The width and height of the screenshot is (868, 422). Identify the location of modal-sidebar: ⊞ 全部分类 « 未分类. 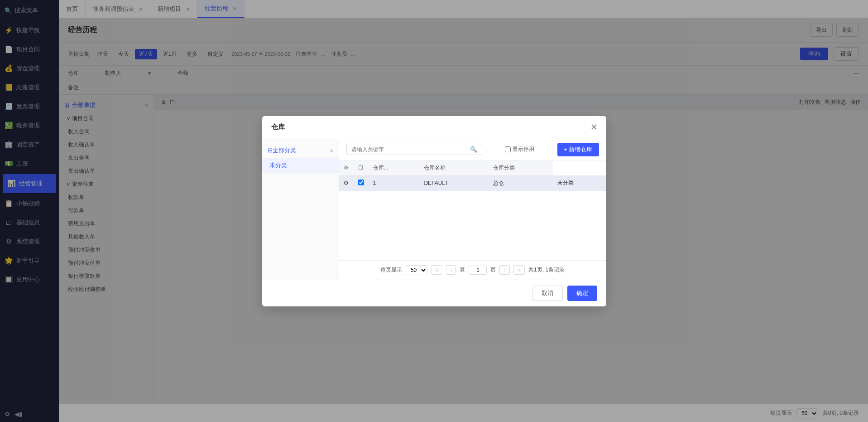
(301, 209).